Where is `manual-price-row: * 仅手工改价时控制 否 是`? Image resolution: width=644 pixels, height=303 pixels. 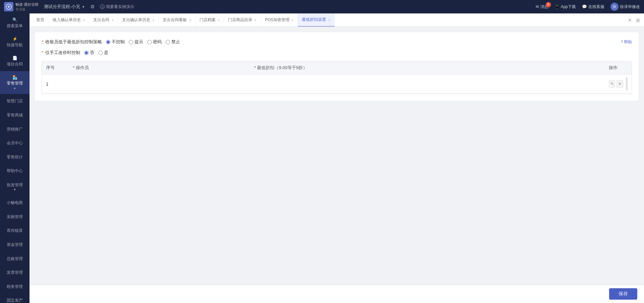
manual-price-row: * 仅手工改价时控制 否 是 is located at coordinates (337, 53).